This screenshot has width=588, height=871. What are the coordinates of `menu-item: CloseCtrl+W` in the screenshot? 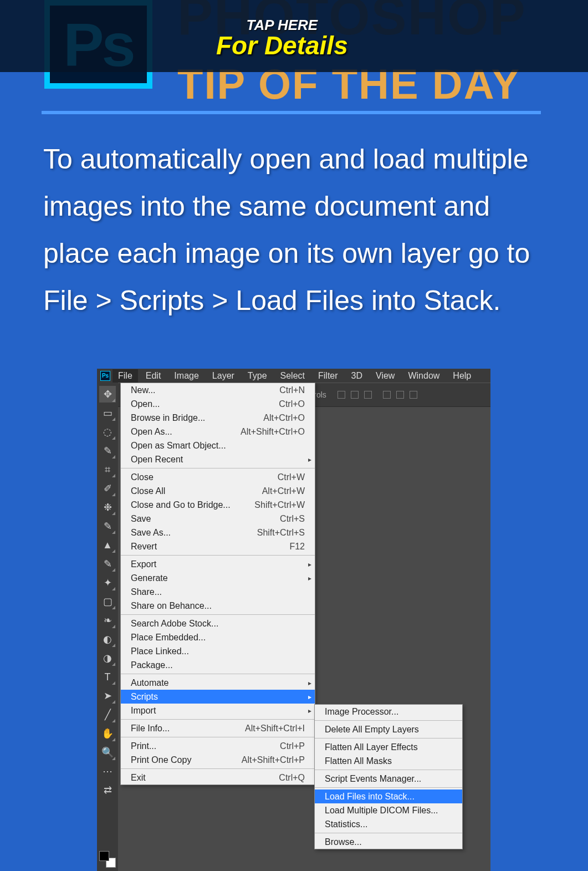 It's located at (218, 477).